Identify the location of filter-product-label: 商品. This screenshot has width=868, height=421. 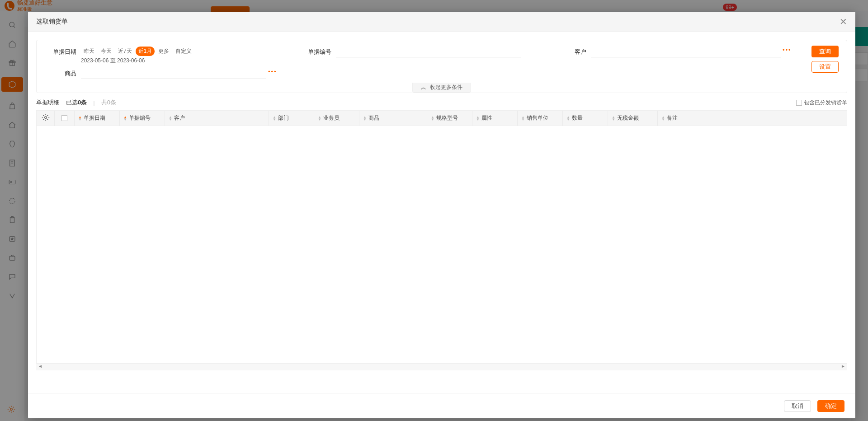
(64, 73).